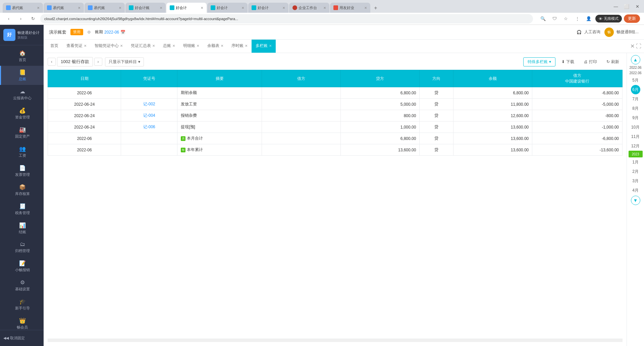 The height and width of the screenshot is (346, 644). I want to click on tab-journal: 序时账 ✕, so click(239, 46).